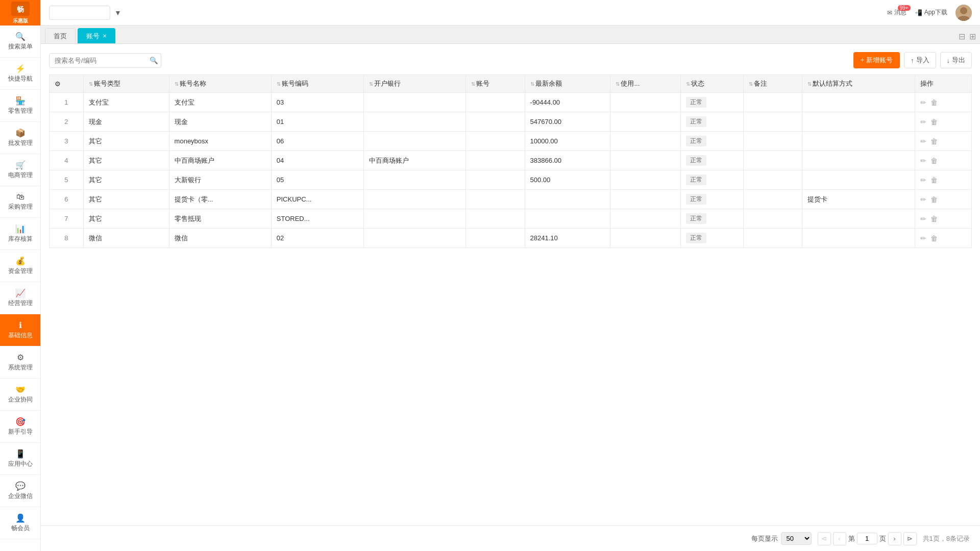  What do you see at coordinates (20, 170) in the screenshot?
I see `sidebar-item-ecommerce: 🛒 电商管理` at bounding box center [20, 170].